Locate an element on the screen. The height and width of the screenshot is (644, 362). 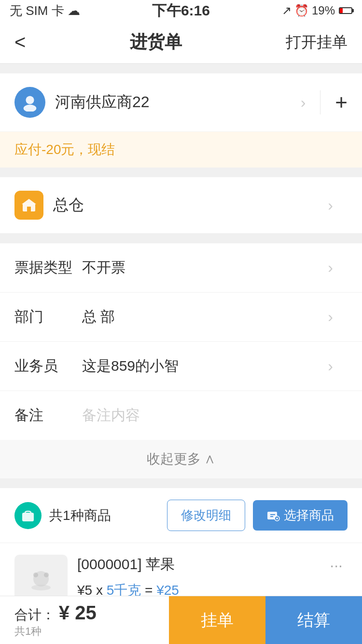
checkout-label: 结算 is located at coordinates (314, 620).